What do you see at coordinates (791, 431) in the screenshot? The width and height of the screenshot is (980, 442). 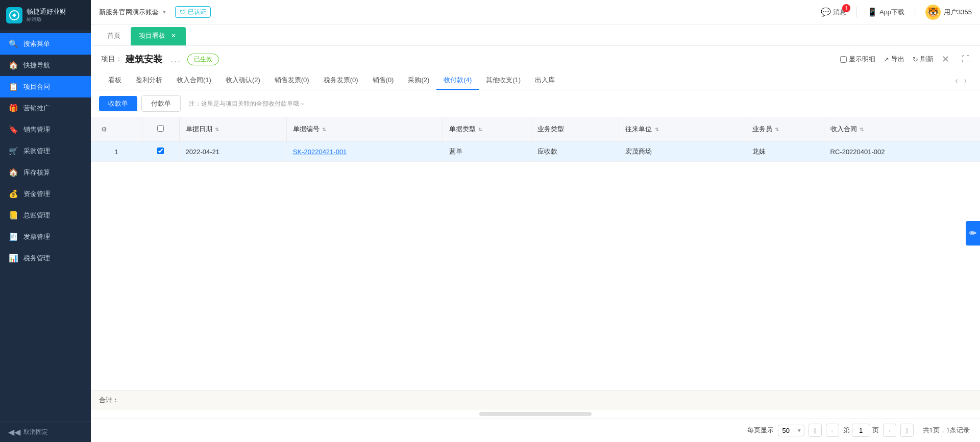 I see `per-page-select-wrap: 50 100 200 ▼` at bounding box center [791, 431].